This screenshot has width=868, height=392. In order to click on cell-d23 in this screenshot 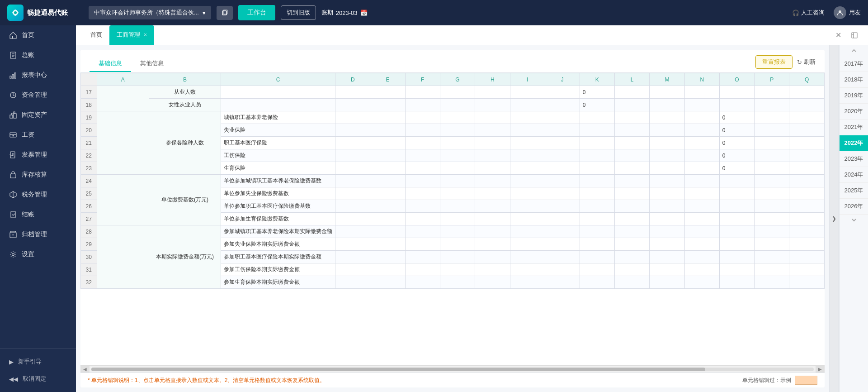, I will do `click(353, 168)`.